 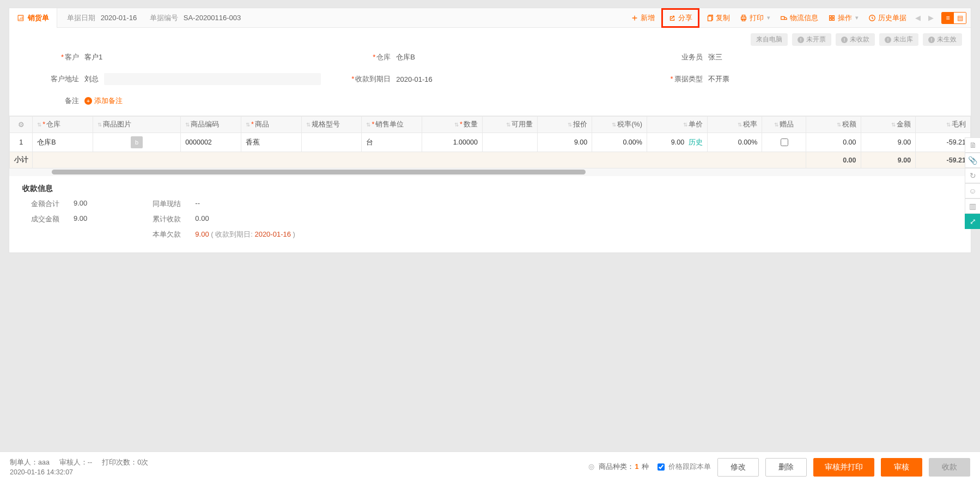 I want to click on add-button: 新增, so click(x=643, y=18).